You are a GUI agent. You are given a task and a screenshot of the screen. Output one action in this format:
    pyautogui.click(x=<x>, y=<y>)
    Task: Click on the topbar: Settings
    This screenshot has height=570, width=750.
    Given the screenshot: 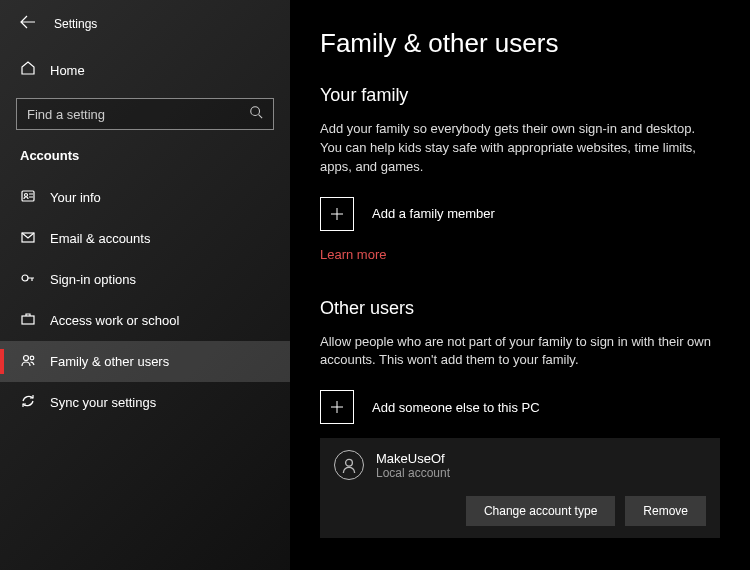 What is the action you would take?
    pyautogui.click(x=145, y=29)
    